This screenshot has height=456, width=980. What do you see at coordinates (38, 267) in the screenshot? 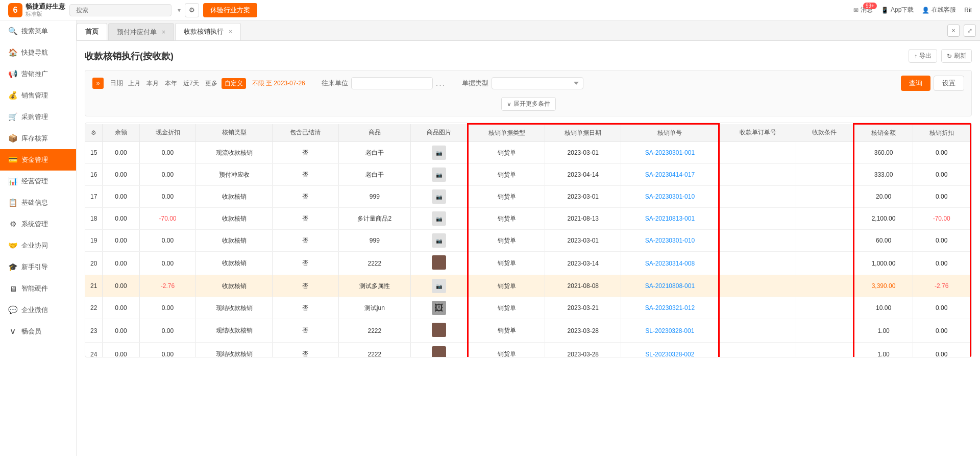
I see `sidebar-item-guide: 🎓 新手引导` at bounding box center [38, 267].